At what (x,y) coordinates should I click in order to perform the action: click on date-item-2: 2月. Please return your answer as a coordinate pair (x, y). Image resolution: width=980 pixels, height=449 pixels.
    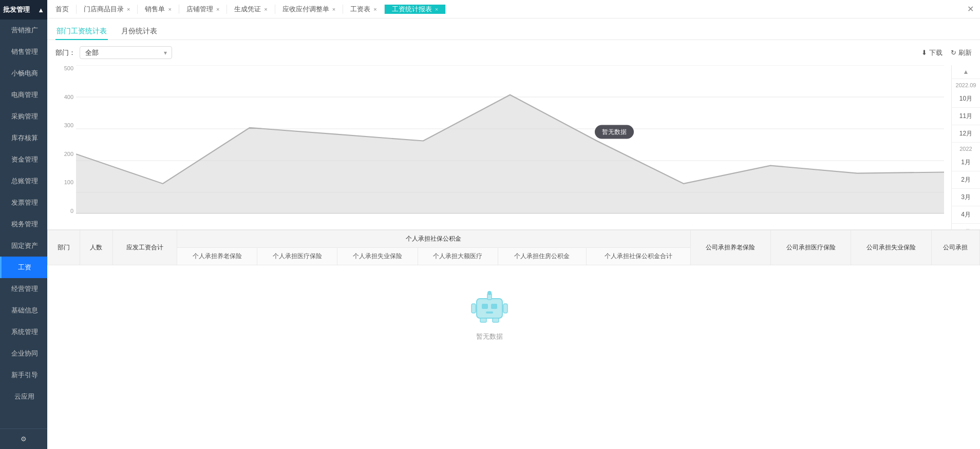
    Looking at the image, I should click on (966, 180).